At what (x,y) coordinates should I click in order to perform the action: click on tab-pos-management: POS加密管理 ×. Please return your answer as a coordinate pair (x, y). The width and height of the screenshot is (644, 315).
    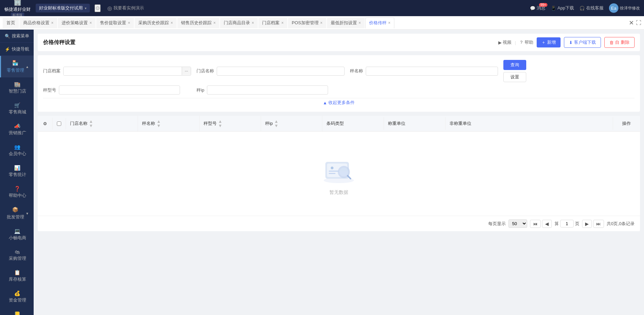
    Looking at the image, I should click on (307, 23).